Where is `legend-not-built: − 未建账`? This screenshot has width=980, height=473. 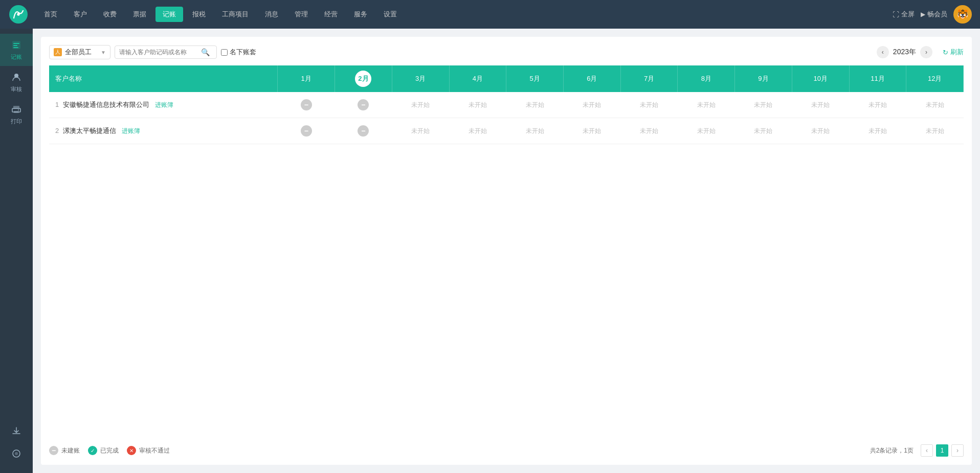
legend-not-built: − 未建账 is located at coordinates (64, 451).